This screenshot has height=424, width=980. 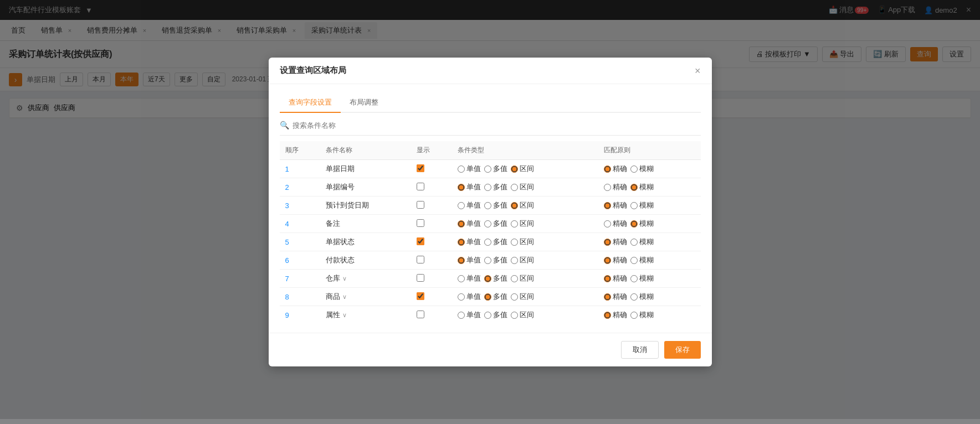 What do you see at coordinates (490, 206) in the screenshot?
I see `table-row: 3预计到货日期单值多值区间精确模糊` at bounding box center [490, 206].